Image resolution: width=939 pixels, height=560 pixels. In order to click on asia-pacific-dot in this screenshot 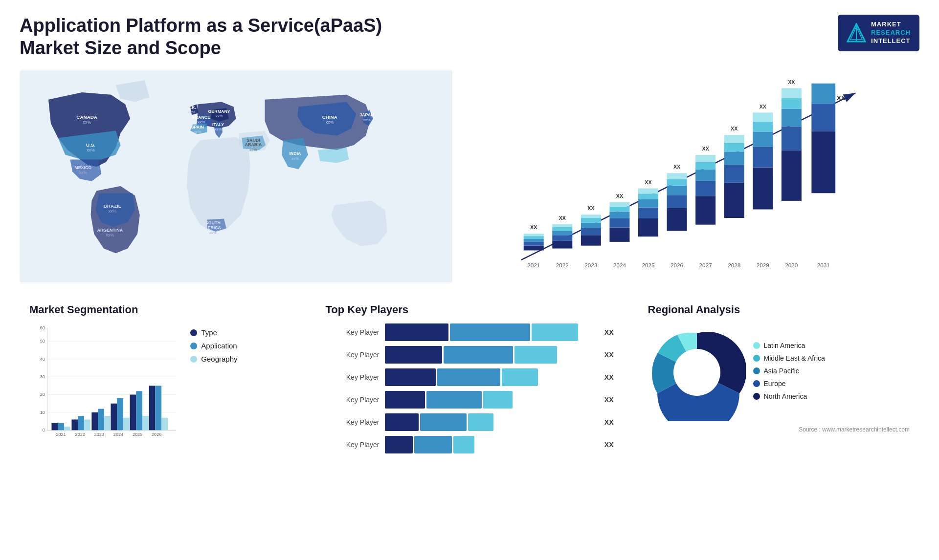, I will do `click(757, 371)`.